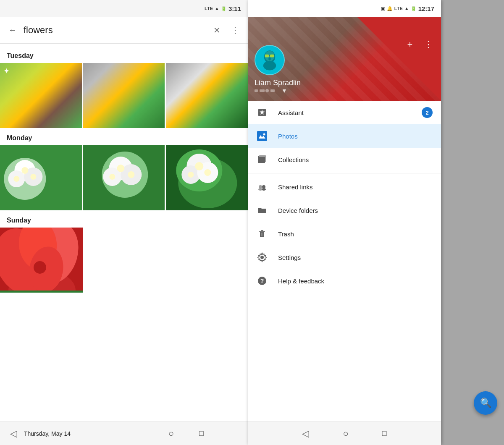 This screenshot has width=504, height=445. I want to click on settings-icon, so click(262, 257).